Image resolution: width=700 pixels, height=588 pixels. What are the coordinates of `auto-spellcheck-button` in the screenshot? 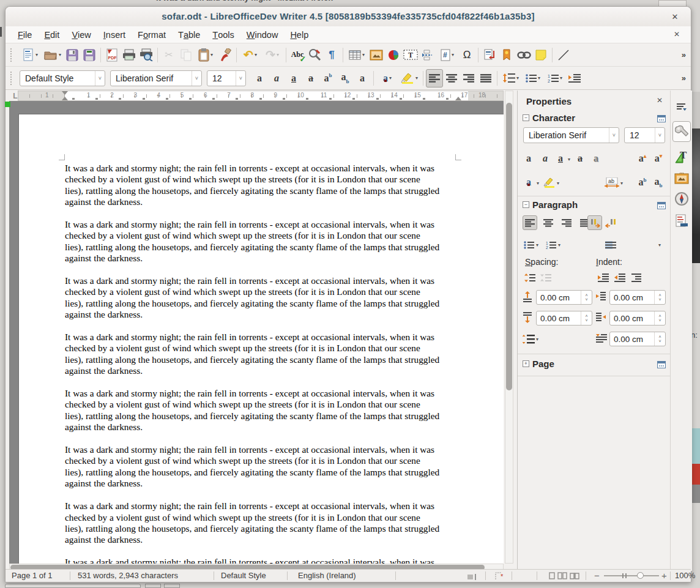 It's located at (315, 55).